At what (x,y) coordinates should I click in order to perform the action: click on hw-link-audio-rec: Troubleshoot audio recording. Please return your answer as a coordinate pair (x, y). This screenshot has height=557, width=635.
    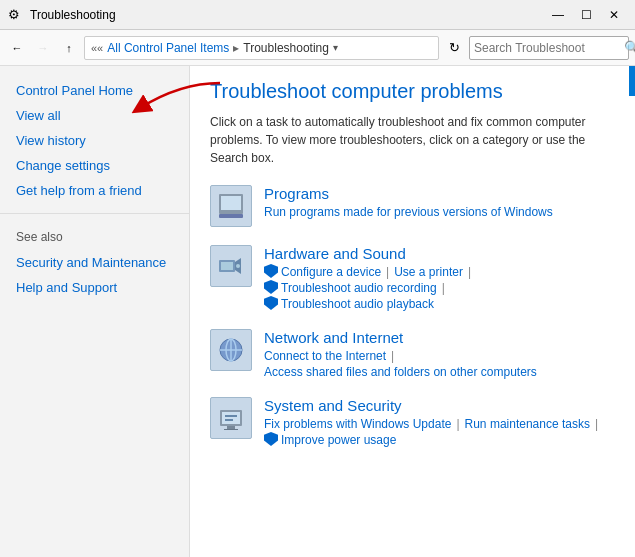
    Looking at the image, I should click on (359, 288).